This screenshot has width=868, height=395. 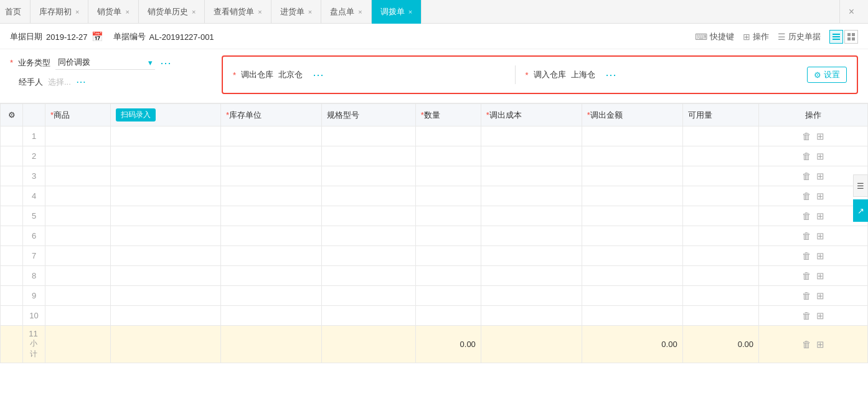 What do you see at coordinates (260, 12) in the screenshot?
I see `tab-view-sales-close: ×` at bounding box center [260, 12].